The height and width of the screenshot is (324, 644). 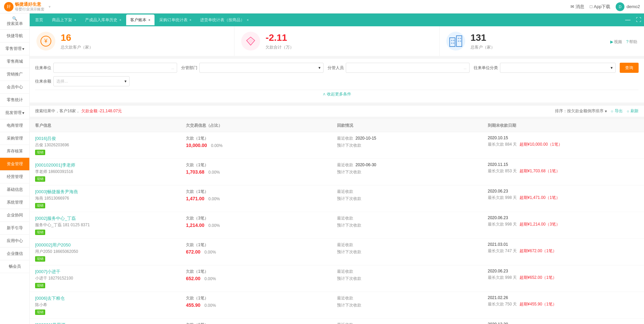 I want to click on sidebar-item-system: 系统管理, so click(x=15, y=203).